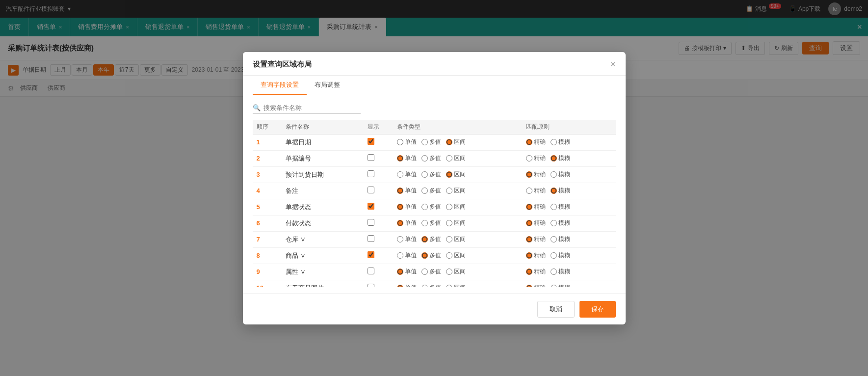  What do you see at coordinates (434, 96) in the screenshot?
I see `dialog-body: 🔍 顺序 条件名称 显示 条件类型 匹配原则` at bounding box center [434, 96].